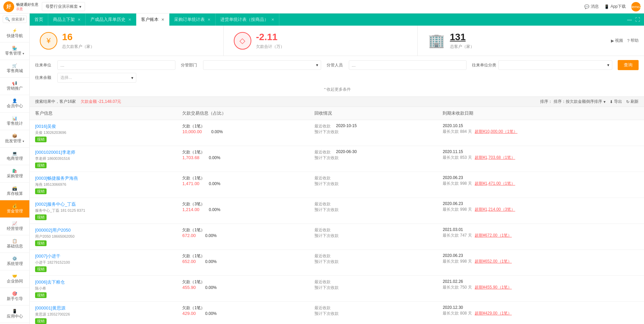 The height and width of the screenshot is (324, 644). What do you see at coordinates (97, 78) in the screenshot?
I see `balance-select: 选择... ▾` at bounding box center [97, 78].